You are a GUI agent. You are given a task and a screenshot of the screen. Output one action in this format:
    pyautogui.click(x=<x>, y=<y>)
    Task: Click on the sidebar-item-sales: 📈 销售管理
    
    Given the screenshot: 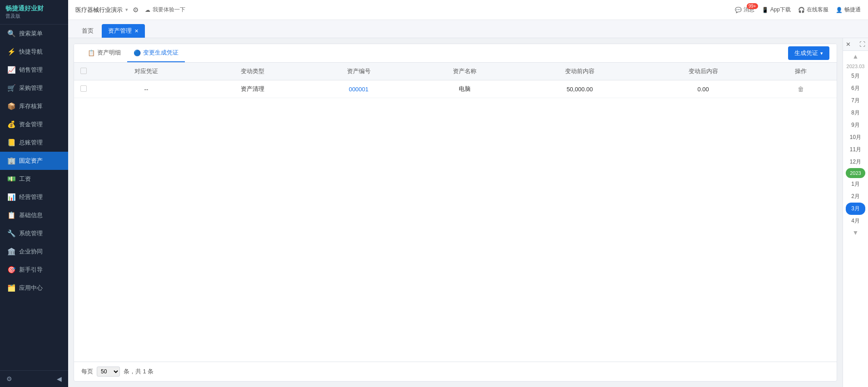 What is the action you would take?
    pyautogui.click(x=34, y=70)
    